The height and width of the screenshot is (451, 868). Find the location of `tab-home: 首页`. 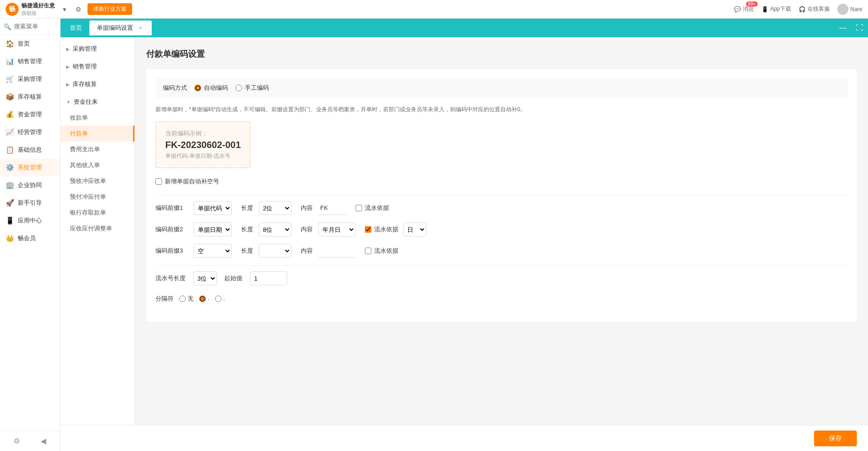

tab-home: 首页 is located at coordinates (76, 28).